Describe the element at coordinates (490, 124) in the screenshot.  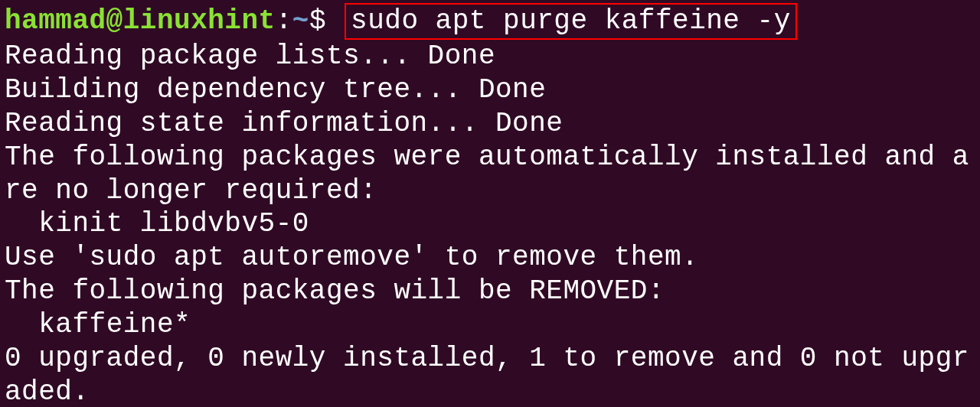
I see `output-line-3: Reading state information... Done` at that location.